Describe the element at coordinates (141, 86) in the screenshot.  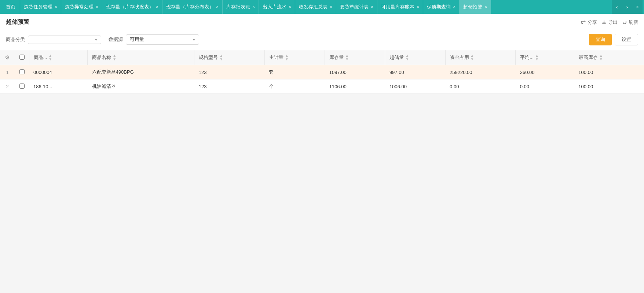
I see `product-name: 机油滤清器` at that location.